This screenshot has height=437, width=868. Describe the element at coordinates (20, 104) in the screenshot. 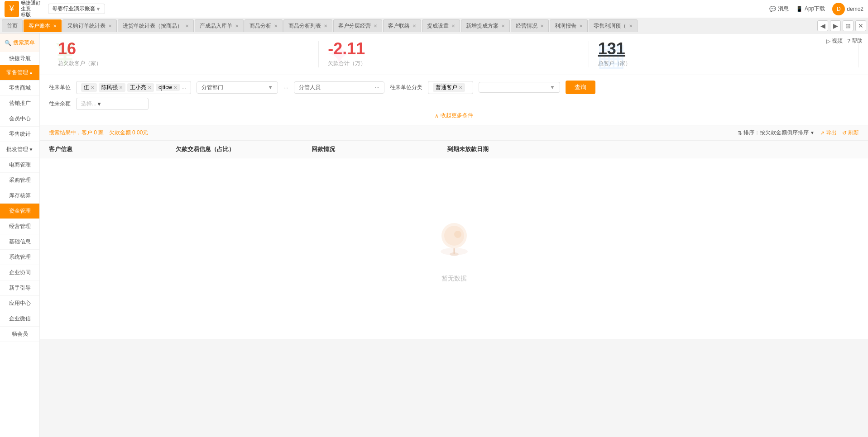

I see `sidebar-item-marketing: 营销推广` at that location.